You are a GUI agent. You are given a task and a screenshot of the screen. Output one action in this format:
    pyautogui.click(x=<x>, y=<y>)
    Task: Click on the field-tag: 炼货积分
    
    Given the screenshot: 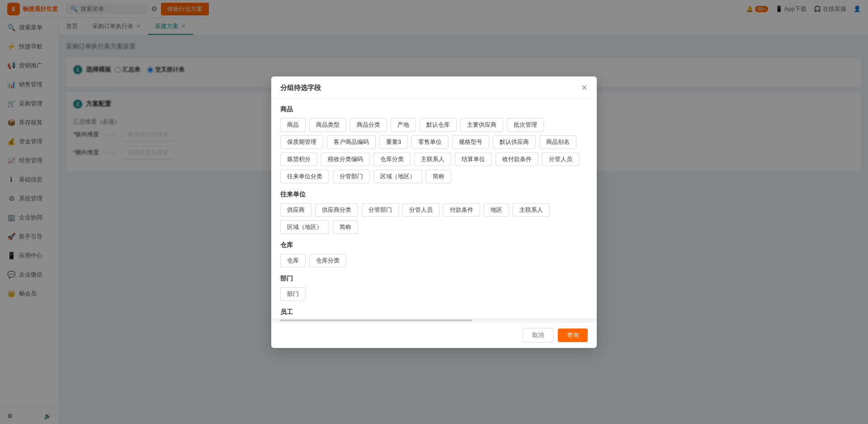 What is the action you would take?
    pyautogui.click(x=299, y=159)
    